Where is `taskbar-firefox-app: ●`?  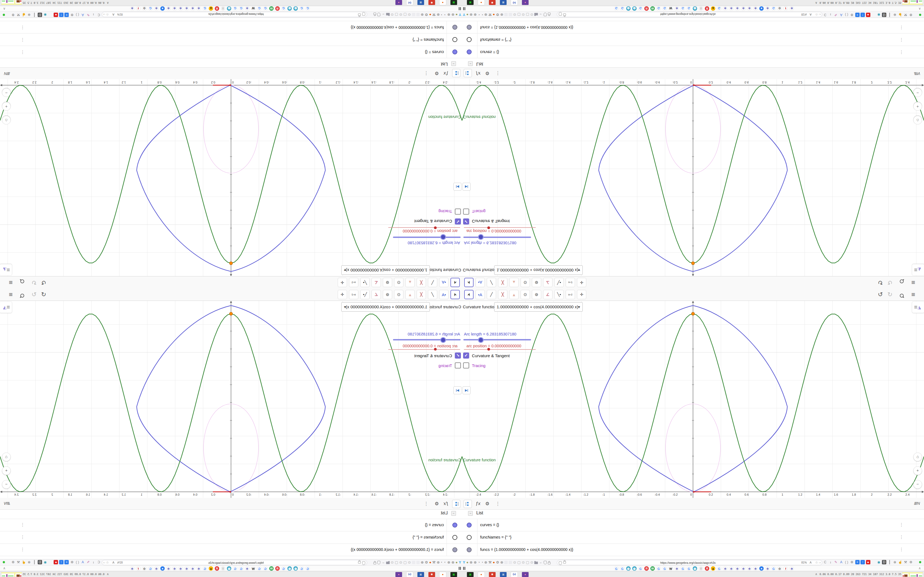 taskbar-firefox-app: ● is located at coordinates (443, 574).